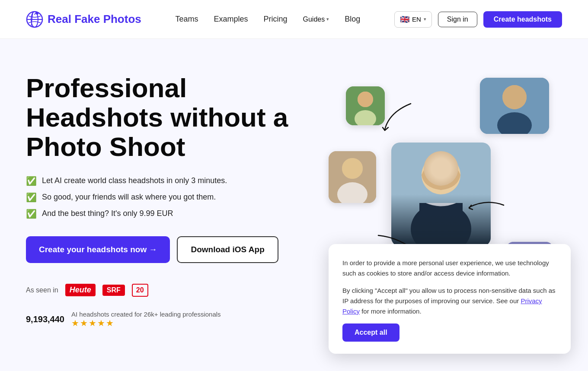  Describe the element at coordinates (164, 197) in the screenshot. I see `hero-features: ✅ Let AI create world class headshots in…` at that location.